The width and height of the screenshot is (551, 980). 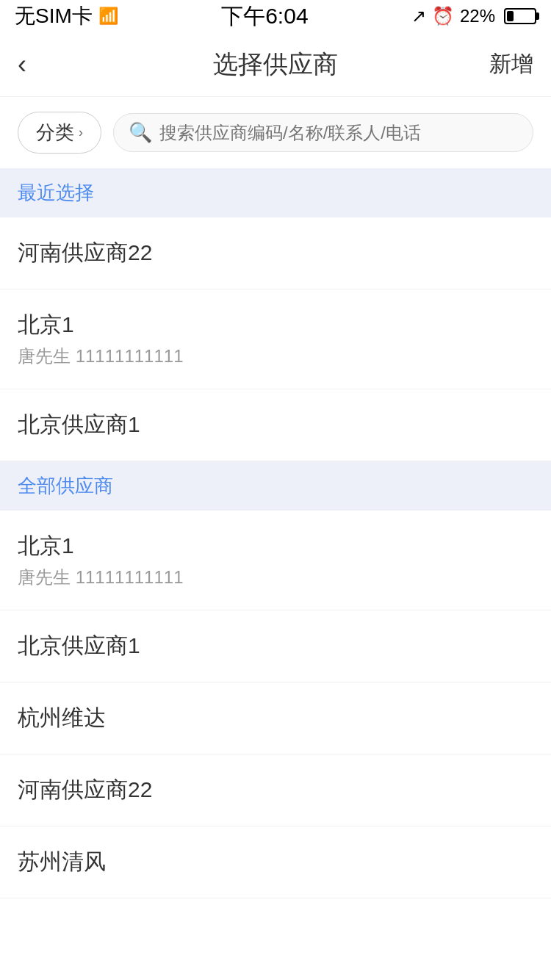 I want to click on no-sim-text: 无SIM卡, so click(x=54, y=16).